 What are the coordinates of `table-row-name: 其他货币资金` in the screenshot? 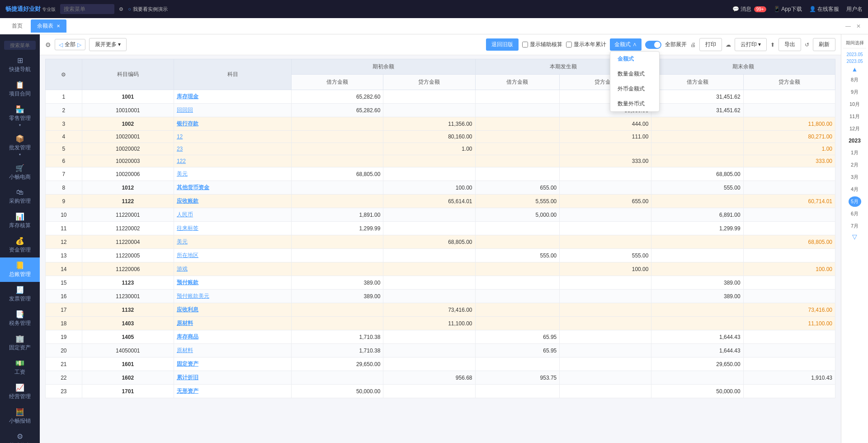 It's located at (232, 188).